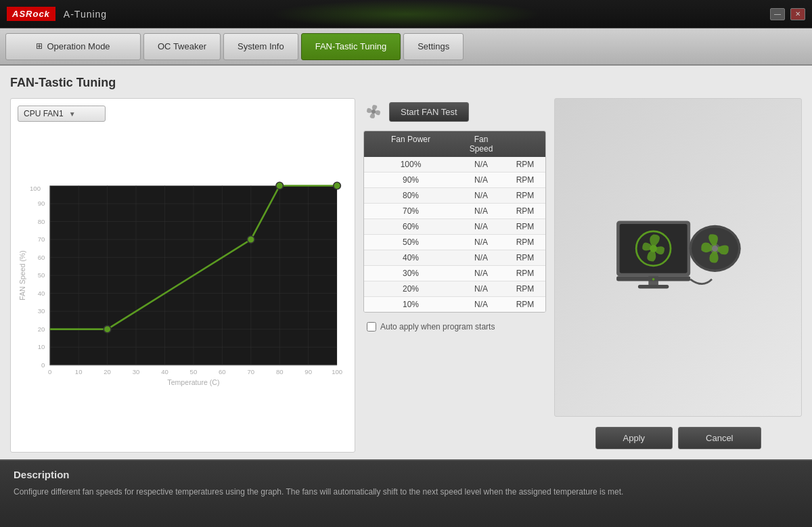 The height and width of the screenshot is (527, 812). Describe the element at coordinates (798, 14) in the screenshot. I see `close-button: ✕` at that location.